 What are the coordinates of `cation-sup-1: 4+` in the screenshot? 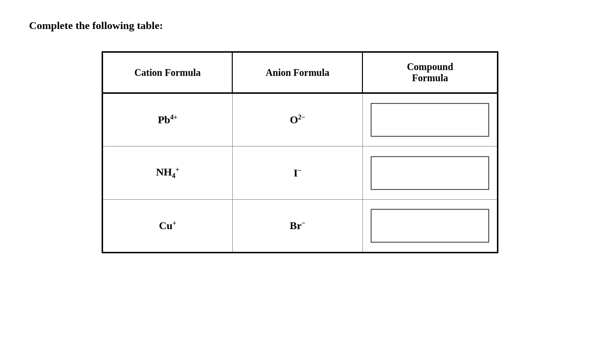 It's located at (174, 117).